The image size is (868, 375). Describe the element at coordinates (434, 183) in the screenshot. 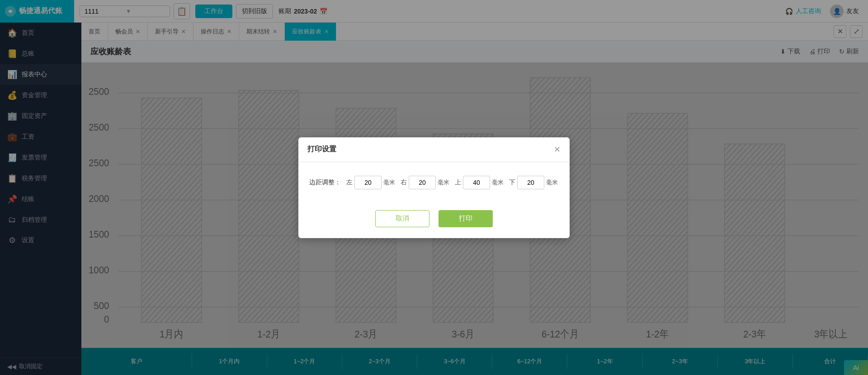

I see `modal-body: 边距调整： 左 毫米 右 毫米 上 毫米` at that location.